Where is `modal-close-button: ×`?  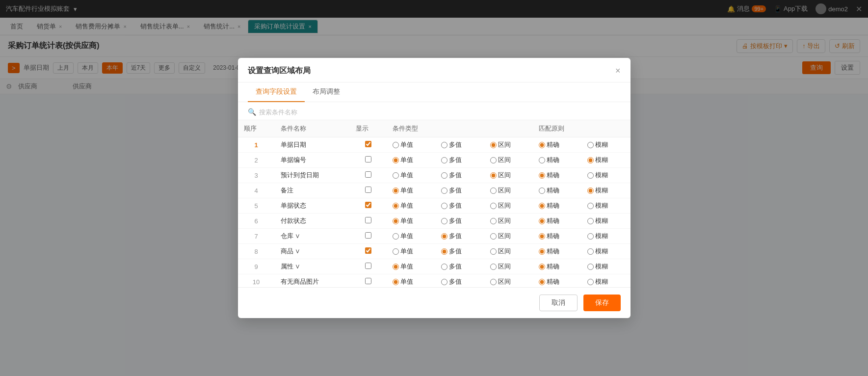 modal-close-button: × is located at coordinates (618, 71).